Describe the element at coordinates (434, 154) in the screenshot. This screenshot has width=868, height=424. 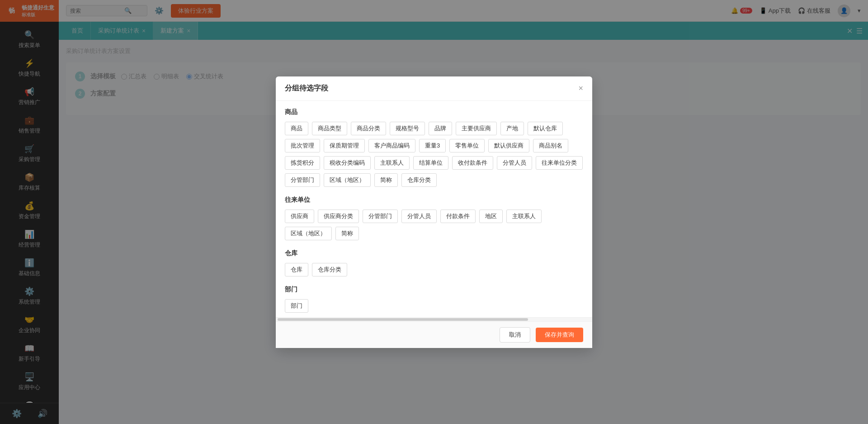
I see `field-tags-goods: 商品商品类型商品分类规格型号品牌主要供应商产地默认仓库批次管理保质期管理客户商品…` at that location.